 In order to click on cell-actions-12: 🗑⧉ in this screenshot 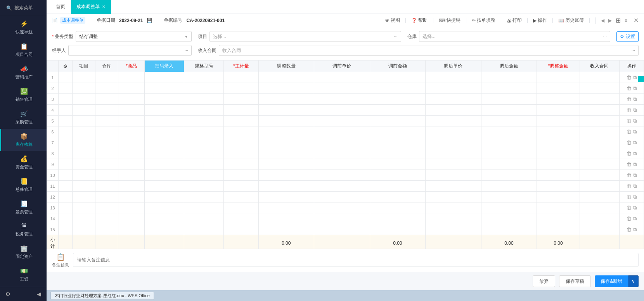, I will do `click(632, 197)`.